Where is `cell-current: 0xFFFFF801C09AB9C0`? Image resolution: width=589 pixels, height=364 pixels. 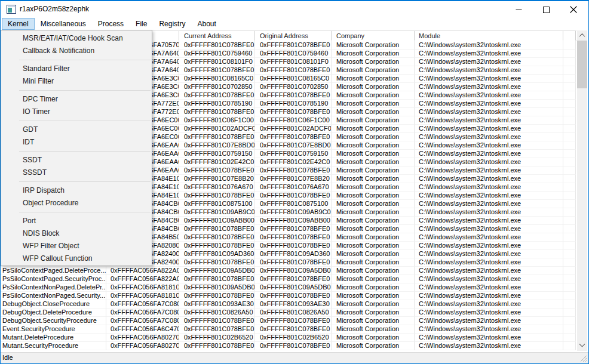
cell-current: 0xFFFFF801C09AB9C0 is located at coordinates (217, 212).